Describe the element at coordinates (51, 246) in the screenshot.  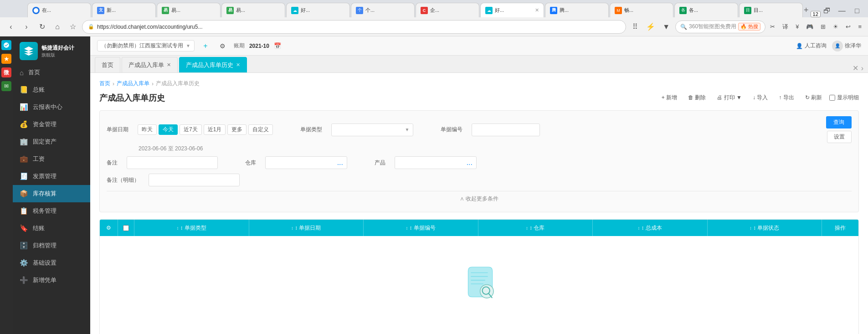
I see `nav-archive: 🗄️ 归档管理` at that location.